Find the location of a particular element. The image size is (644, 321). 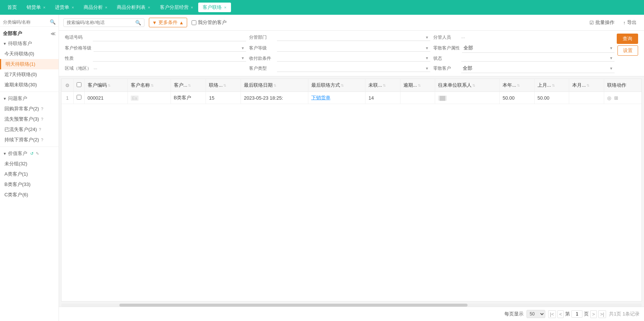

filter-retail-attr-select: 全部 ▼ is located at coordinates (538, 48).